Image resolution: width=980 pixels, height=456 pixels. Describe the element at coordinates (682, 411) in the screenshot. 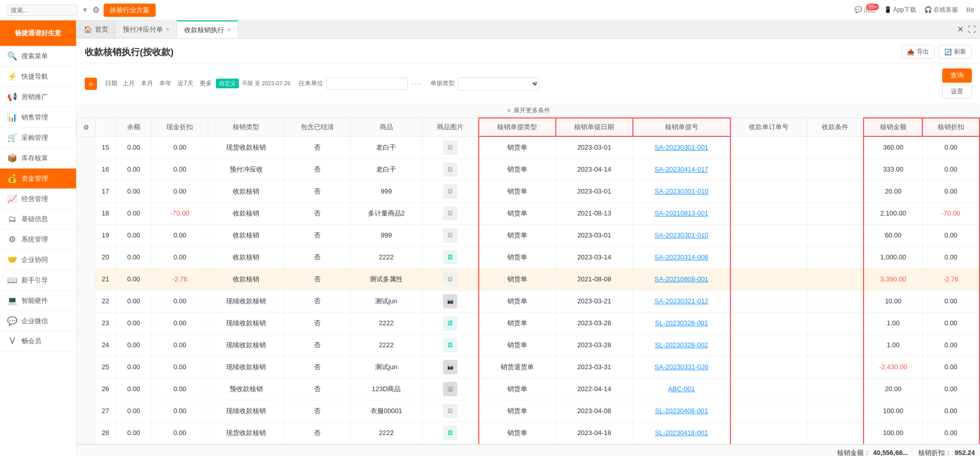

I see `td-cancel-bill-no: SL-20230408-001` at that location.